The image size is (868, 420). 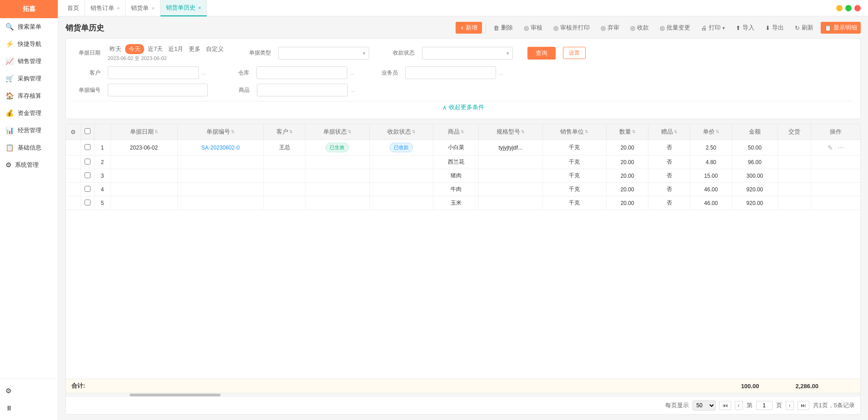 I want to click on per-page-select: 50 100, so click(x=704, y=405).